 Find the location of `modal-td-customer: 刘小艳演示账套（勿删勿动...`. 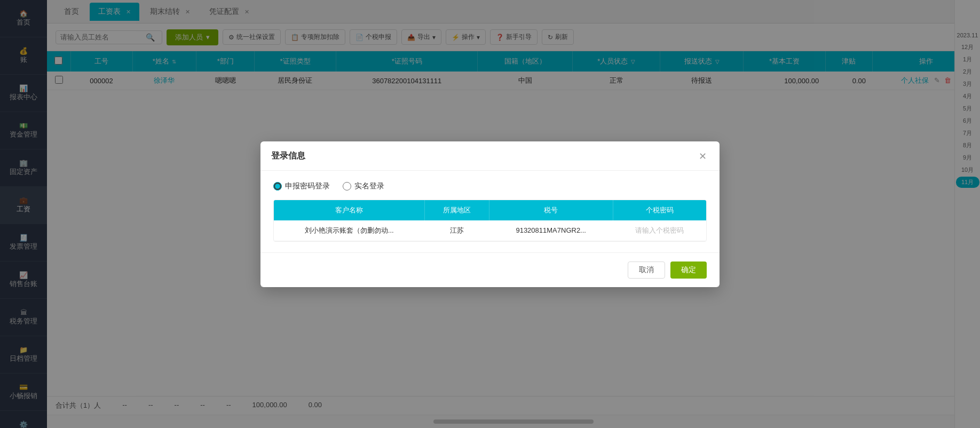

modal-td-customer: 刘小艳演示账套（勿删勿动... is located at coordinates (349, 231).